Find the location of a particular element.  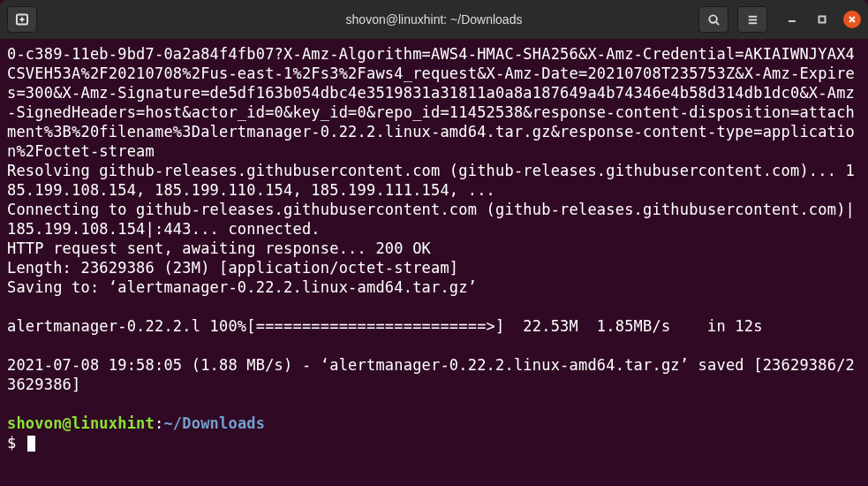

output-line: Saving to: ‘alertmanager-0.22.2.linux-am… is located at coordinates (242, 287).